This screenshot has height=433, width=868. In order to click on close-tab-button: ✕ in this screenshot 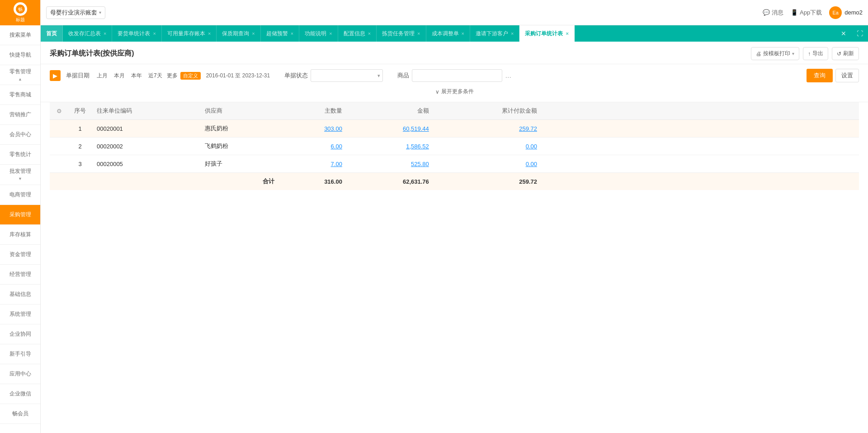, I will do `click(844, 33)`.